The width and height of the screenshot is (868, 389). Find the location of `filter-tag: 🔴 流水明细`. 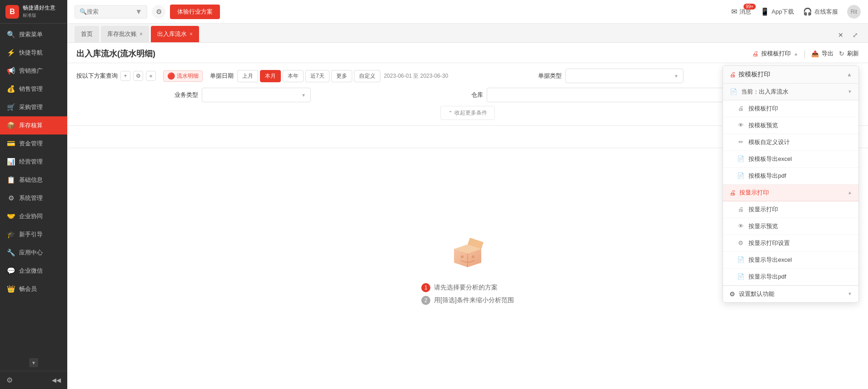

filter-tag: 🔴 流水明细 is located at coordinates (183, 76).